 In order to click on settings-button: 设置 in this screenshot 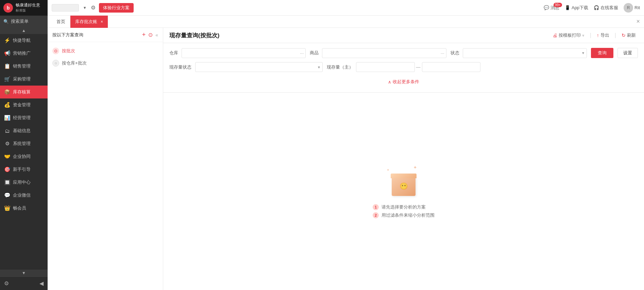, I will do `click(628, 53)`.